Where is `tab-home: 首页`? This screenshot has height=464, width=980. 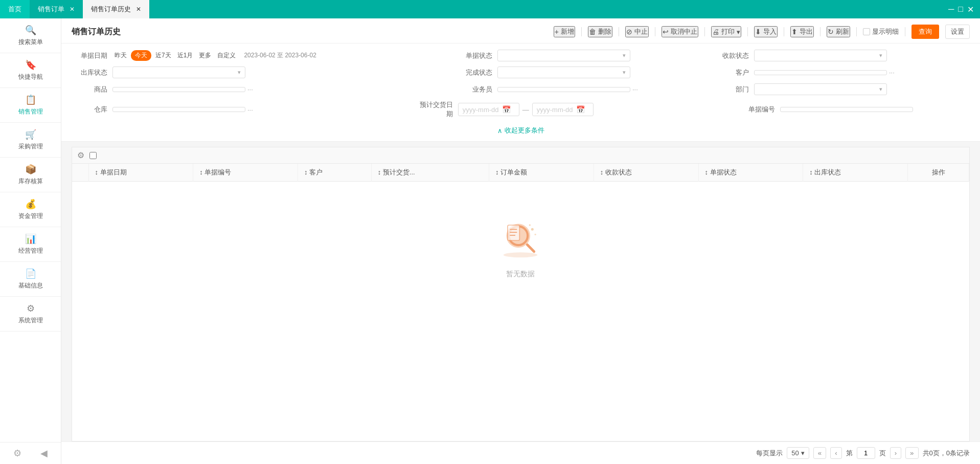 tab-home: 首页 is located at coordinates (15, 9).